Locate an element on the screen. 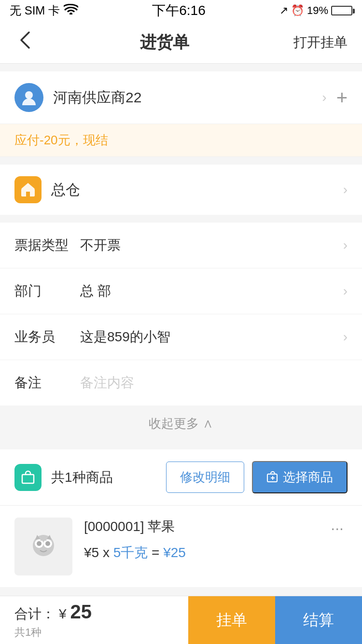 This screenshot has height=644, width=362. salesman-label: 业务员 is located at coordinates (43, 337).